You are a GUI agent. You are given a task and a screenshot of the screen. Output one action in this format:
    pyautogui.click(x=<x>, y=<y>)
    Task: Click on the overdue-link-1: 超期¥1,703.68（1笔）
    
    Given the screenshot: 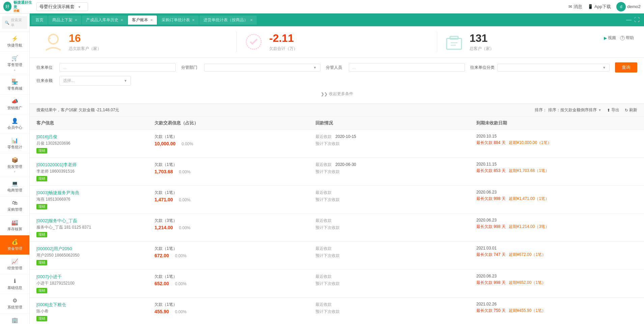 What is the action you would take?
    pyautogui.click(x=529, y=171)
    